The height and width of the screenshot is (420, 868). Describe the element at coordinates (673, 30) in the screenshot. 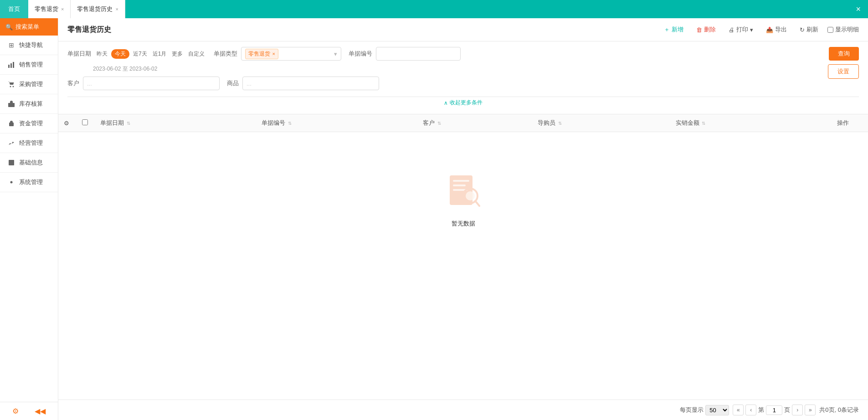

I see `add-button: ＋ 新增` at that location.